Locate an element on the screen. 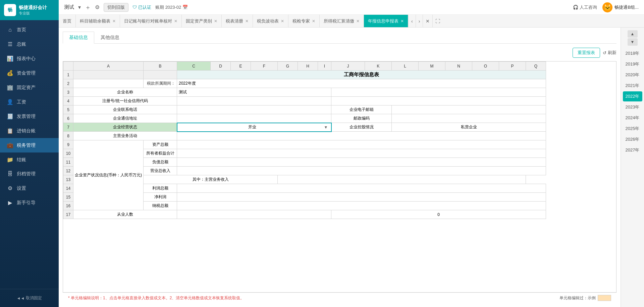 The height and width of the screenshot is (307, 644). cell-2-a is located at coordinates (109, 84).